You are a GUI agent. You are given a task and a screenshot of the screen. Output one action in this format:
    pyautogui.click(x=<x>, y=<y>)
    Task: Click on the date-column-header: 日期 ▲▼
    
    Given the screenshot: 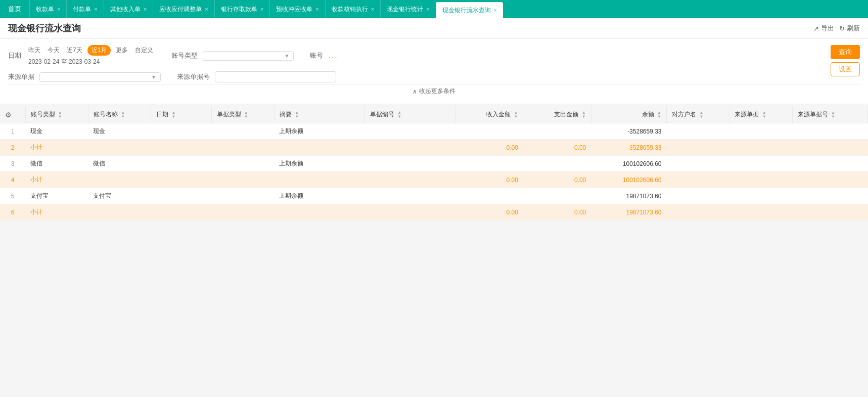 What is the action you would take?
    pyautogui.click(x=181, y=115)
    